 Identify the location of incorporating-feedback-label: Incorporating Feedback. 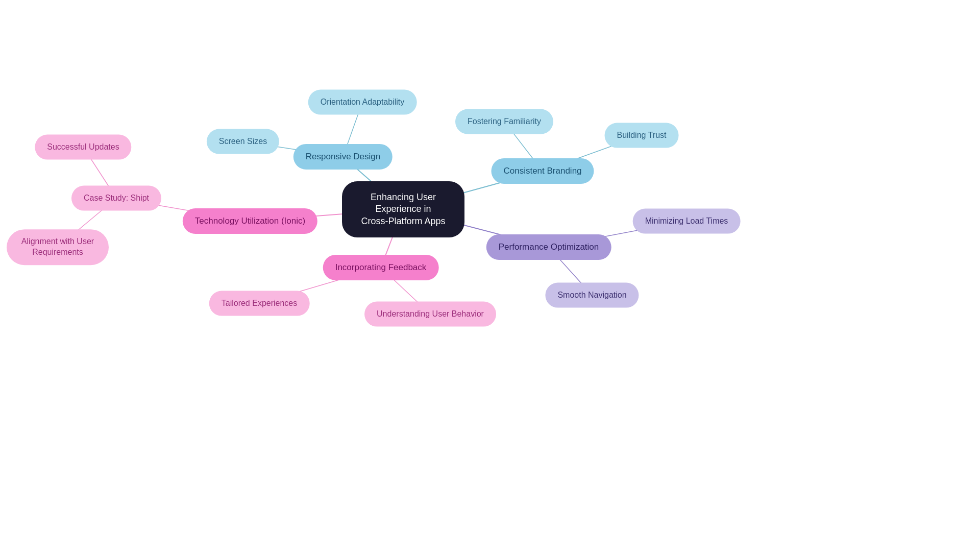
(381, 268).